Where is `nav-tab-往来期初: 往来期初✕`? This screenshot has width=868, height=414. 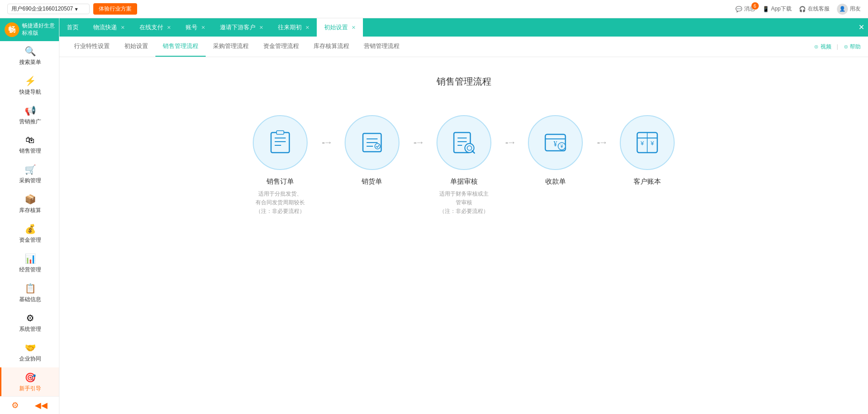 nav-tab-往来期初: 往来期初✕ is located at coordinates (293, 27).